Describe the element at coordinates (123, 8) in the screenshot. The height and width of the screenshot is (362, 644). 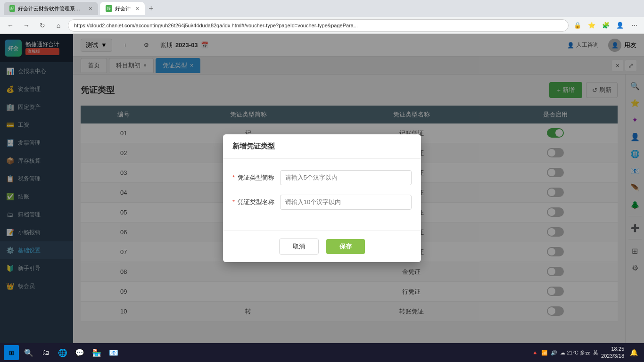
I see `browser-tab-2: 好 好会计 ×` at that location.